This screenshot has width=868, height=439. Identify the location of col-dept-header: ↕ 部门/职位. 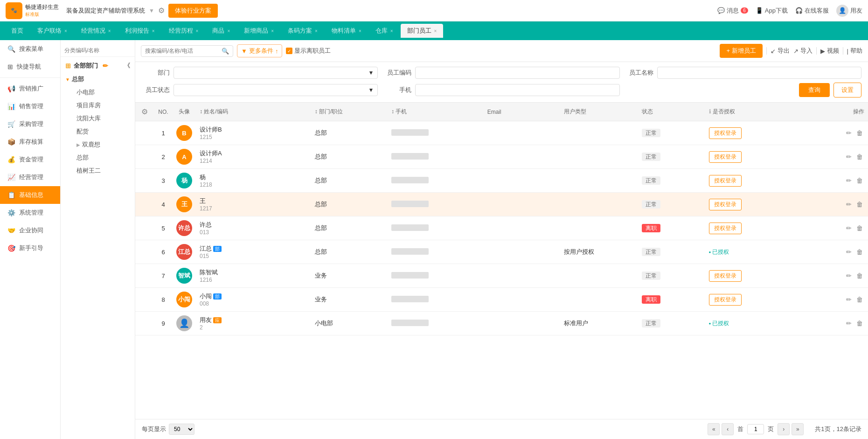
(349, 112).